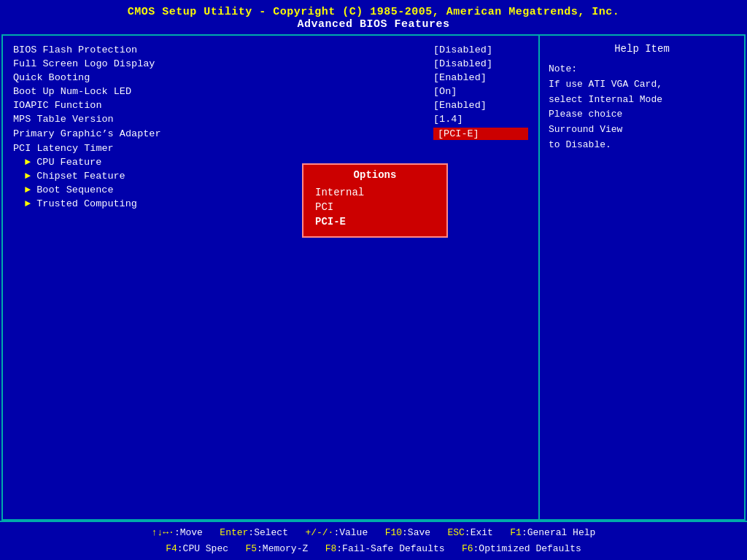 Image resolution: width=747 pixels, height=560 pixels. I want to click on mps-table-version: MPS Table Version [1.4], so click(271, 120).